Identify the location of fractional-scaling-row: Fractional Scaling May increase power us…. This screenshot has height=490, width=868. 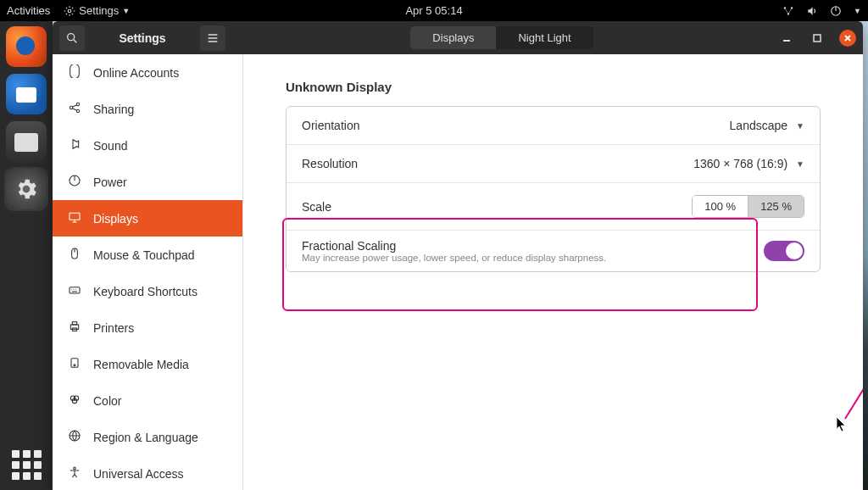
(553, 251).